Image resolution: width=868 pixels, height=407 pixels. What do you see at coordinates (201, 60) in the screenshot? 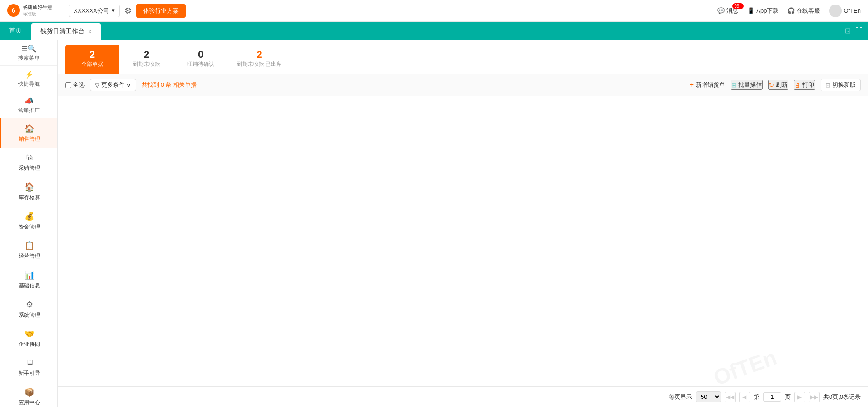
I see `stat-tab-pending: 0 旺铺待确认` at bounding box center [201, 60].